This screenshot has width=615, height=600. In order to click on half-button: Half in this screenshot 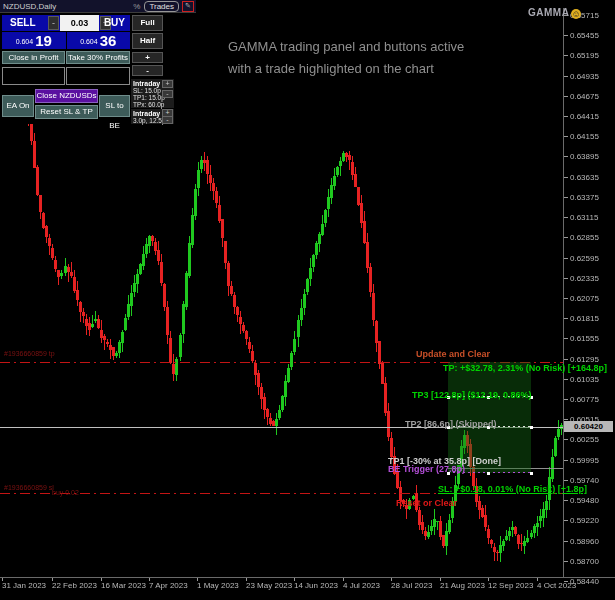, I will do `click(148, 41)`.